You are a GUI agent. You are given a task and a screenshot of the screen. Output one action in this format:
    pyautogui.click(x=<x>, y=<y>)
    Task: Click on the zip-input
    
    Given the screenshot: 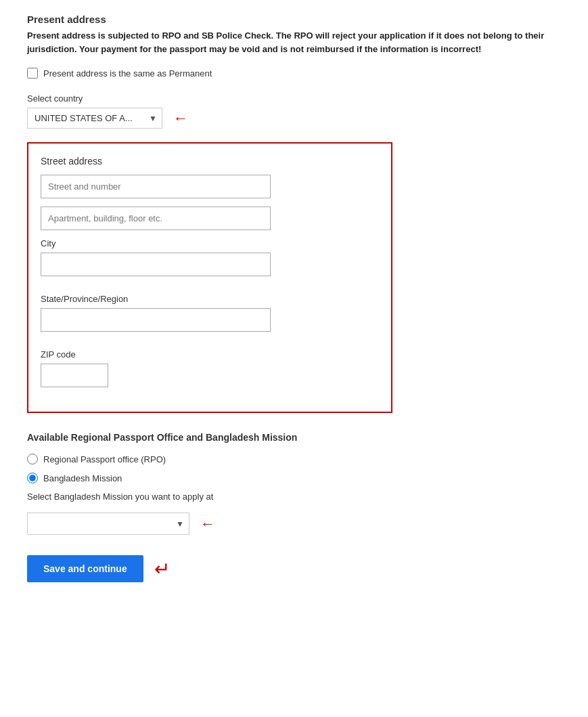 What is the action you would take?
    pyautogui.click(x=74, y=375)
    